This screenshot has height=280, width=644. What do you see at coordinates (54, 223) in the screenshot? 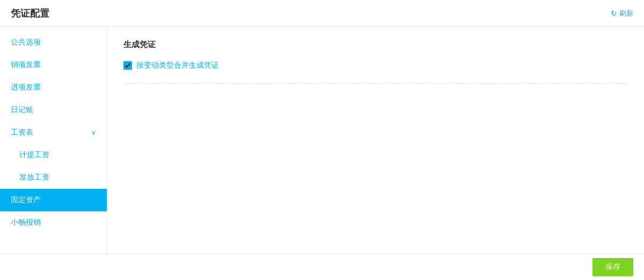
I see `sidebar-item-expense-report: 小畅报销` at bounding box center [54, 223].